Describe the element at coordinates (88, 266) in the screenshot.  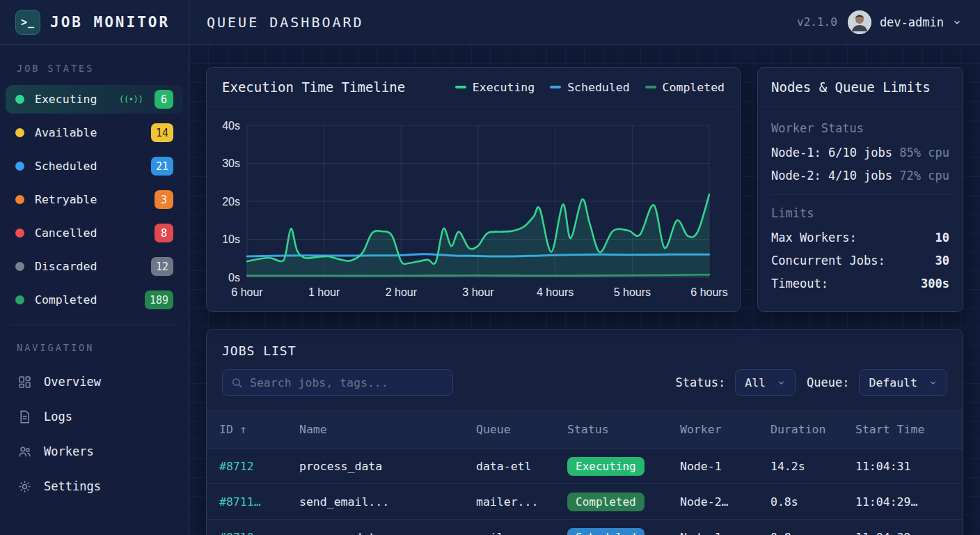
I see `state-label: Discarded` at that location.